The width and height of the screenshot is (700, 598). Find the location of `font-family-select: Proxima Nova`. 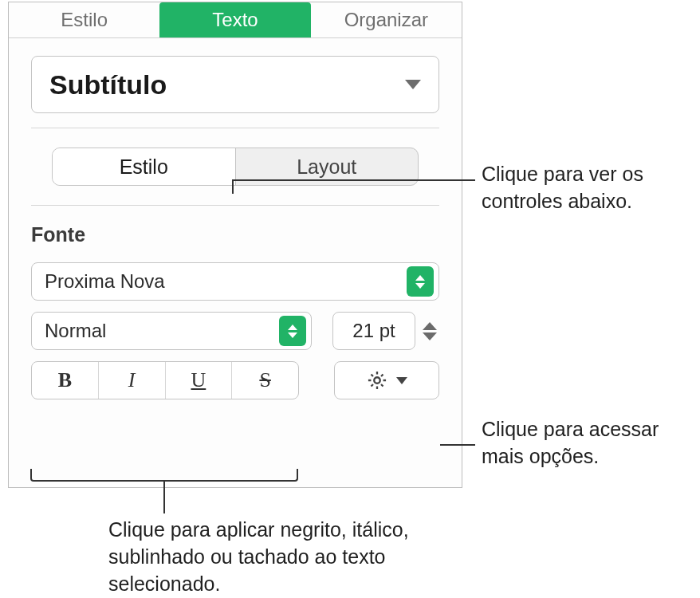

font-family-select: Proxima Nova is located at coordinates (235, 281).